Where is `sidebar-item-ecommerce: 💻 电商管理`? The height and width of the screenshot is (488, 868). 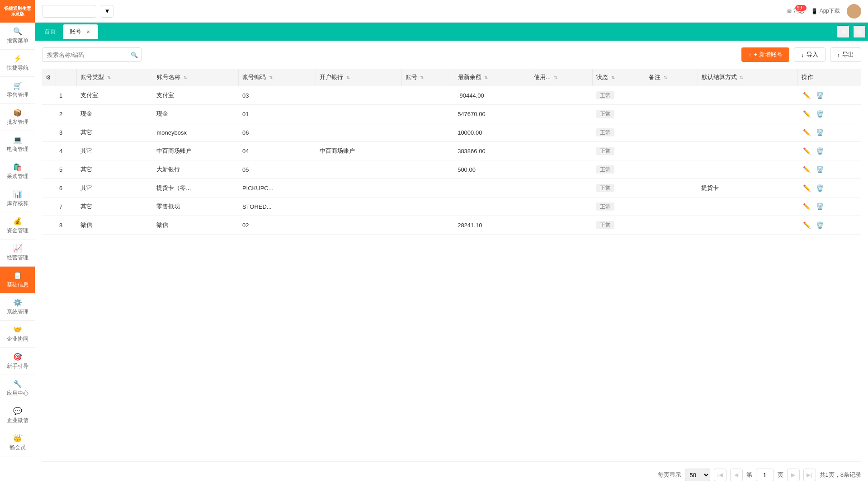 sidebar-item-ecommerce: 💻 电商管理 is located at coordinates (17, 145).